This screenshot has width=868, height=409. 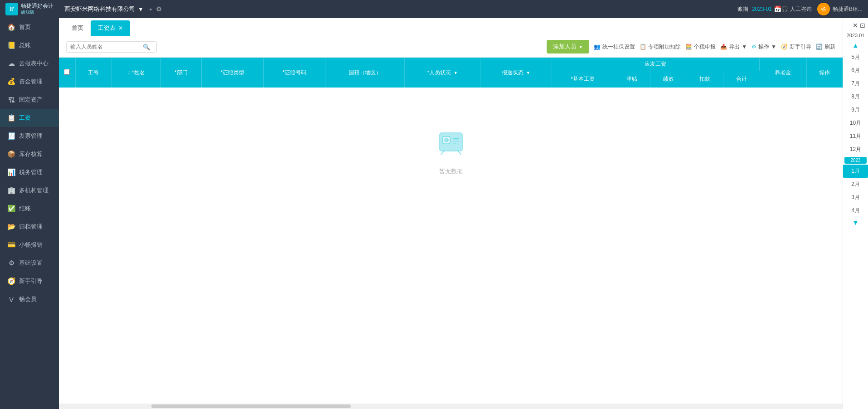 I want to click on person-status-filter-icon: ▼, so click(x=456, y=73).